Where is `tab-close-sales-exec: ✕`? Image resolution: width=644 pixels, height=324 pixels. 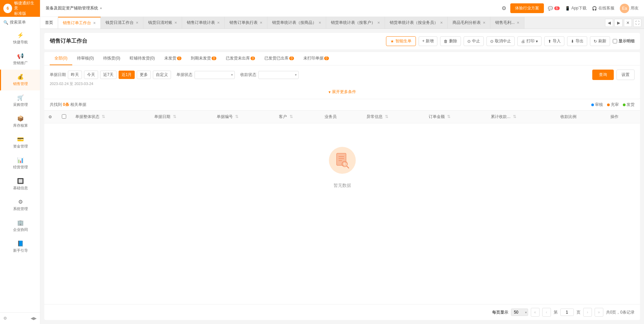
tab-close-sales-exec: ✕ is located at coordinates (261, 23).